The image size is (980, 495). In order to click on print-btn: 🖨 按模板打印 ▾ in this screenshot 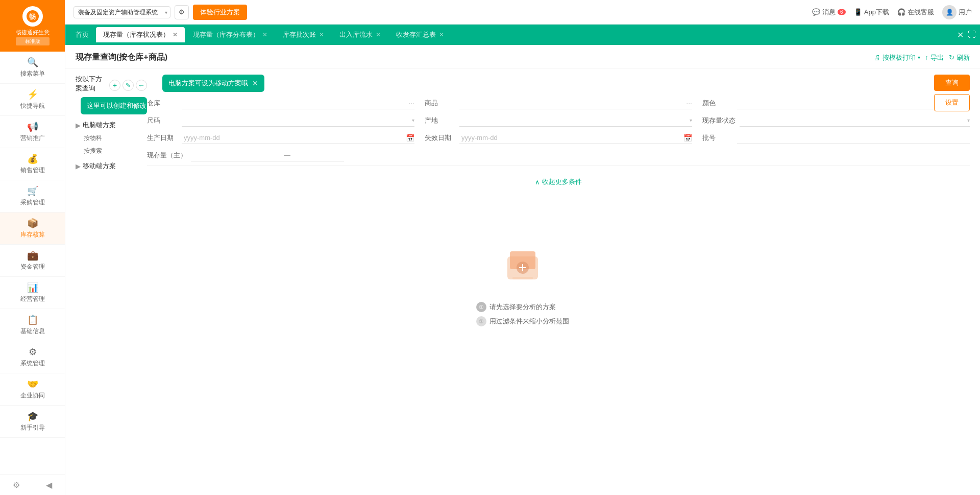, I will do `click(897, 58)`.